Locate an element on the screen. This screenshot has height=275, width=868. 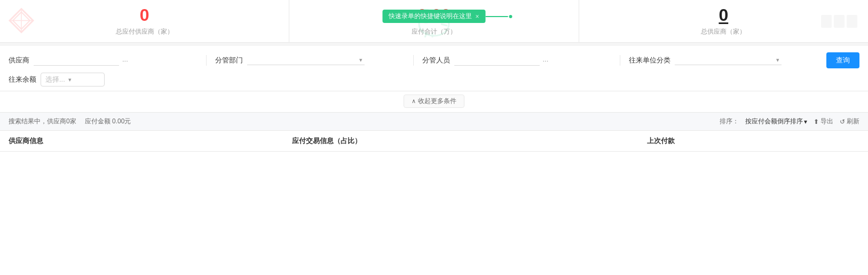
export-btn: ⬆ 导出 is located at coordinates (823, 122).